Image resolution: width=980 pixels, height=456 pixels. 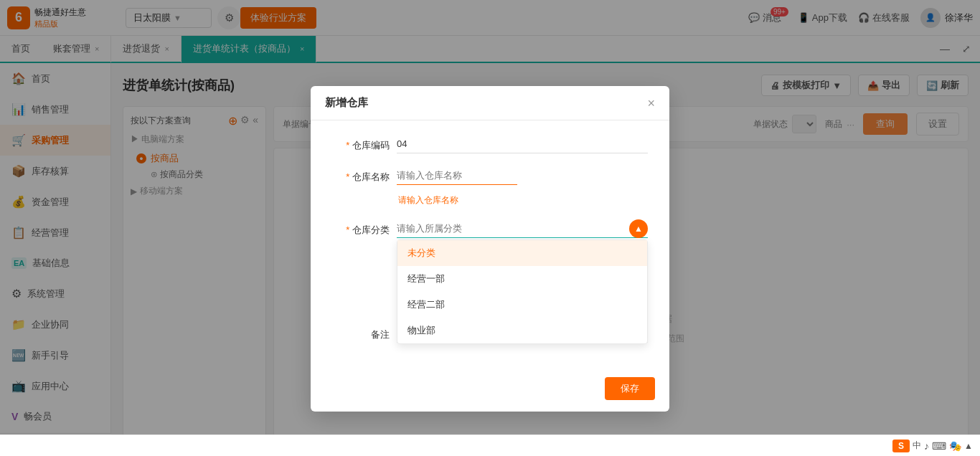 I want to click on dropdown-item-dept1: 经营一部, so click(x=522, y=279).